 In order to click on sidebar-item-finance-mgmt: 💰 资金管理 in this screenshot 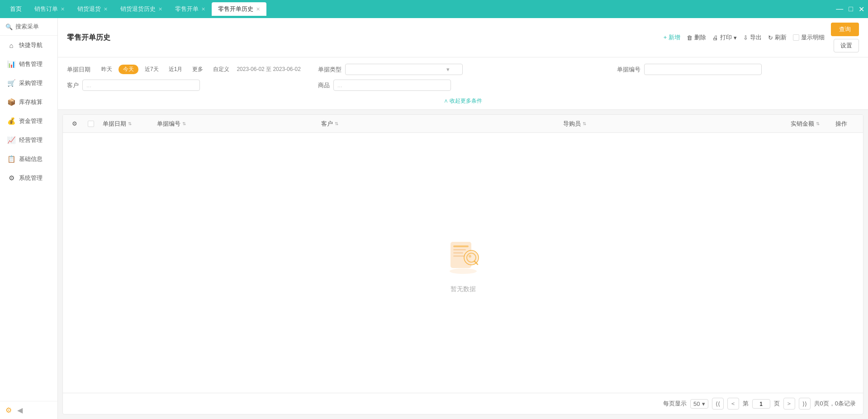, I will do `click(29, 121)`.